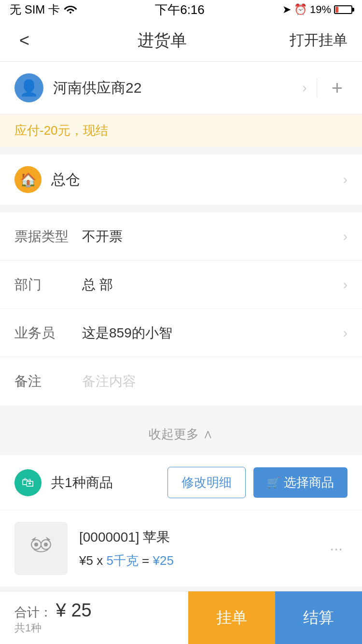  What do you see at coordinates (43, 10) in the screenshot?
I see `status-bar-left: 无 SIM 卡` at bounding box center [43, 10].